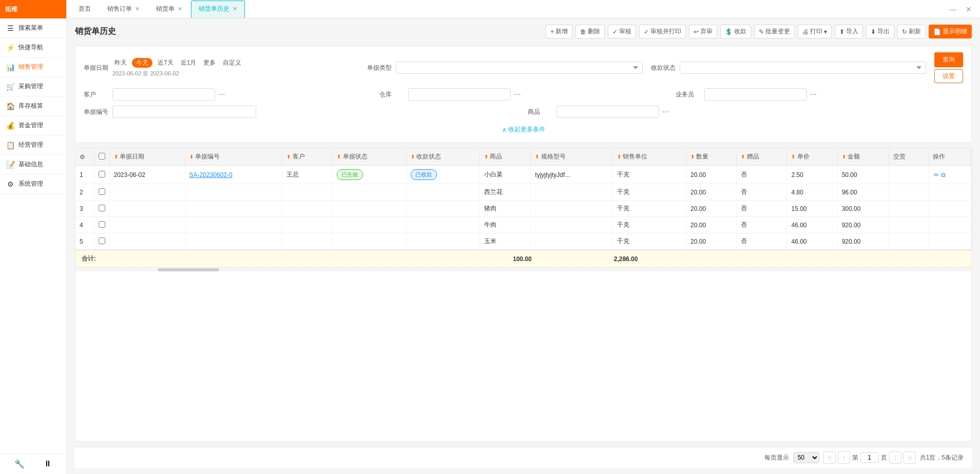 This screenshot has width=980, height=474. What do you see at coordinates (649, 157) in the screenshot?
I see `col-sales-unit: ⬆ 销售单位` at bounding box center [649, 157].